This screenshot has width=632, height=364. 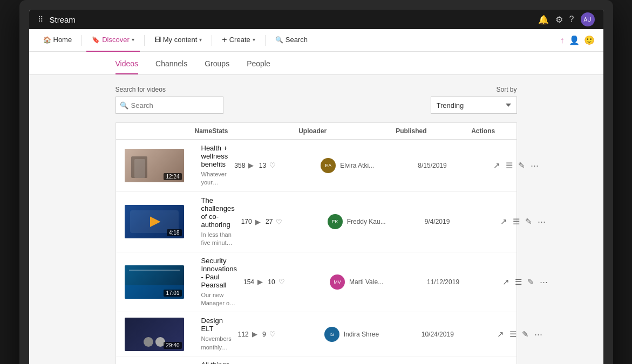 I want to click on published-date: 8/15/2019, so click(x=456, y=166).